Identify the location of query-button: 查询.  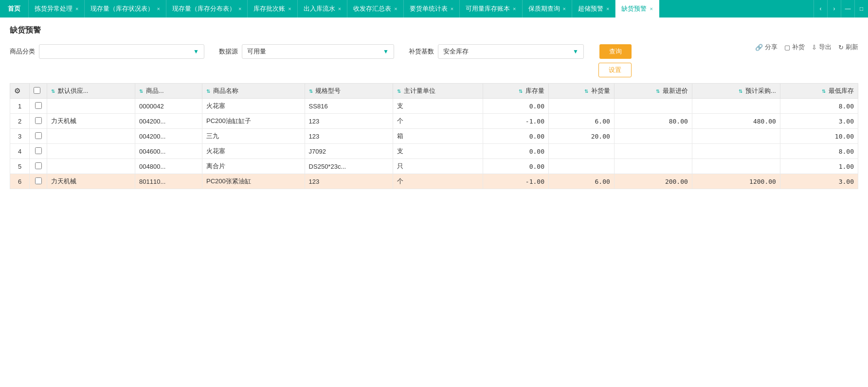
(615, 52).